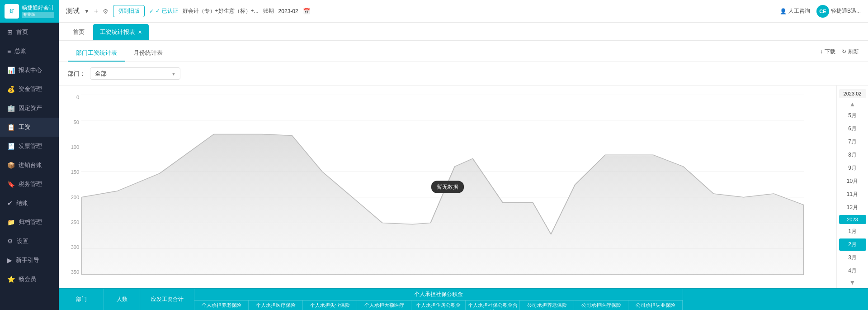 The width and height of the screenshot is (868, 310). What do you see at coordinates (29, 165) in the screenshot?
I see `sidebar-item-purchase: 📦 进销台账` at bounding box center [29, 165].